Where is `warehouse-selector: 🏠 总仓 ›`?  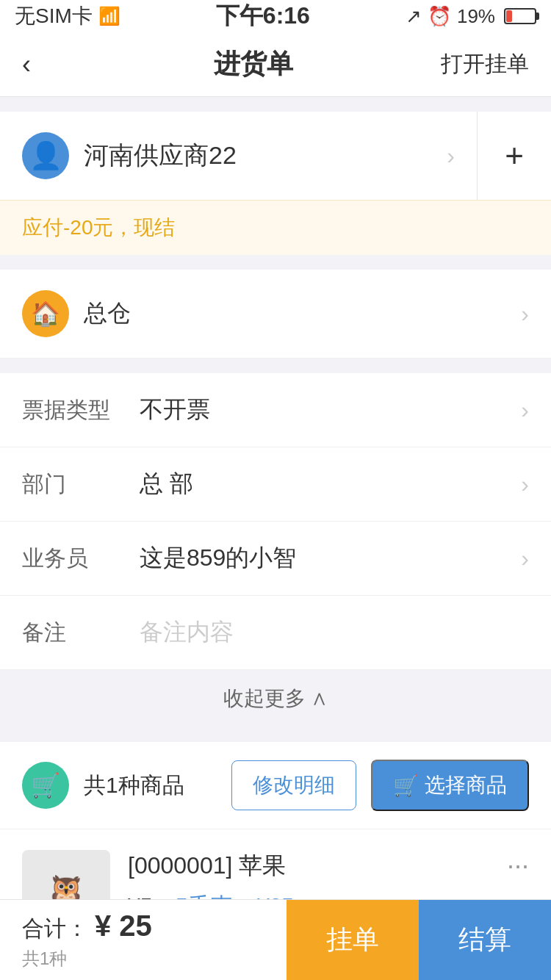
warehouse-selector: 🏠 总仓 › is located at coordinates (276, 314).